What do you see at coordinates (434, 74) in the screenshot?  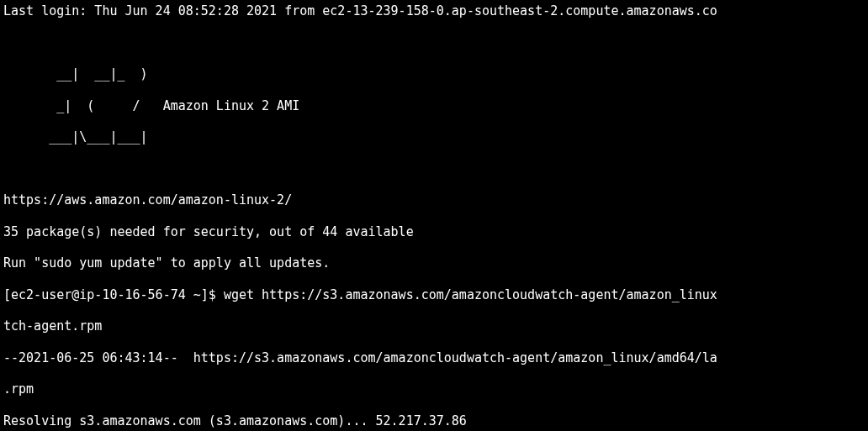 I see `ascii-art-line-1: __| __|_ )` at bounding box center [434, 74].